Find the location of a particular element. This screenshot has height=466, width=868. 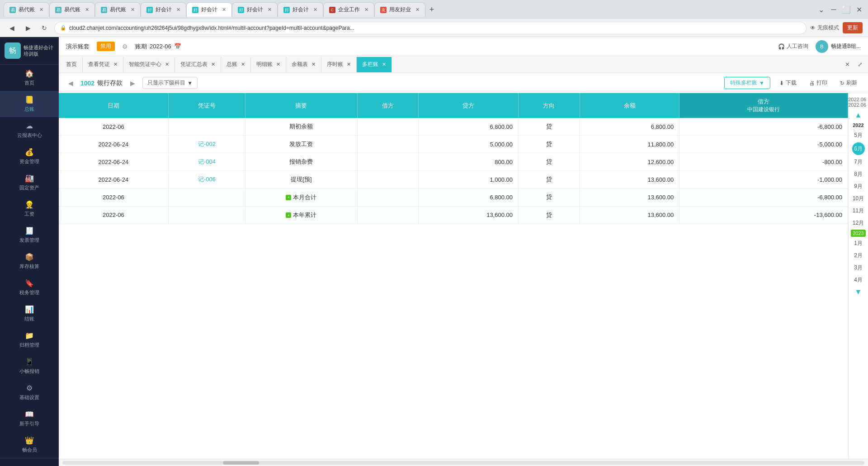

tab-list-button: ⌄ is located at coordinates (821, 9).